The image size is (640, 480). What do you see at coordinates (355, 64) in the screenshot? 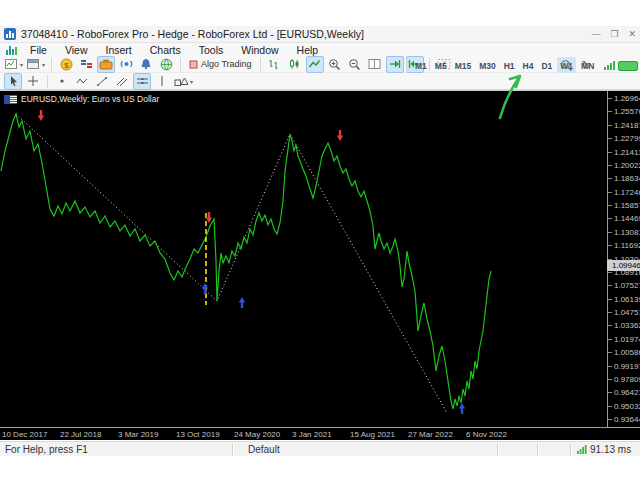
I see `zoom-out-button` at bounding box center [355, 64].